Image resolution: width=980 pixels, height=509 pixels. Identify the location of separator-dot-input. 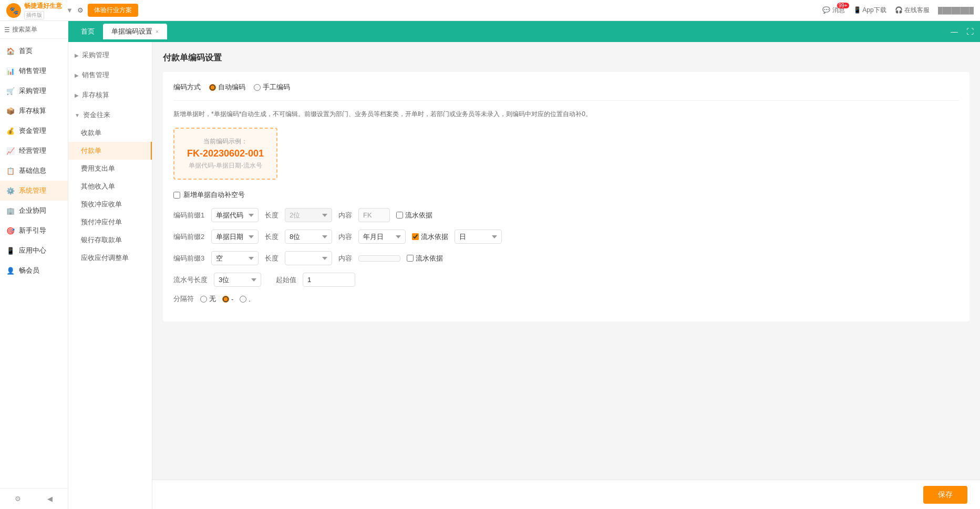
(243, 299).